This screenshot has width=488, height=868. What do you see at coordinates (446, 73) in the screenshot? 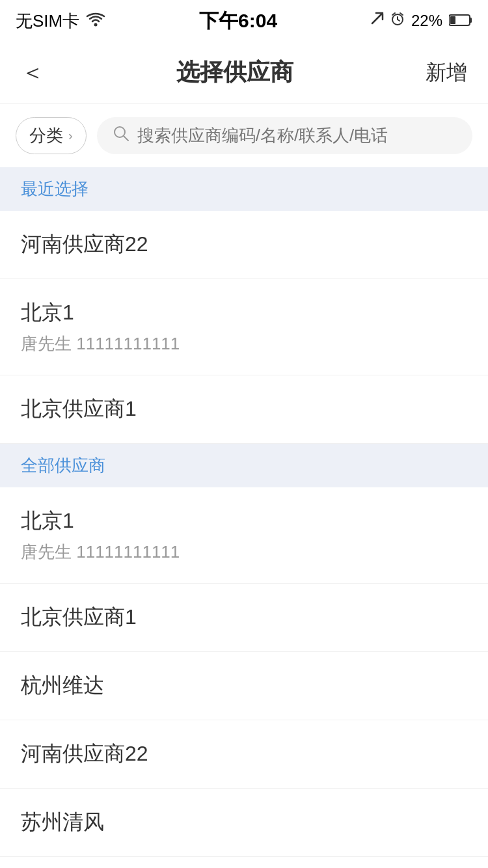
I see `new-action-button: 新增` at bounding box center [446, 73].